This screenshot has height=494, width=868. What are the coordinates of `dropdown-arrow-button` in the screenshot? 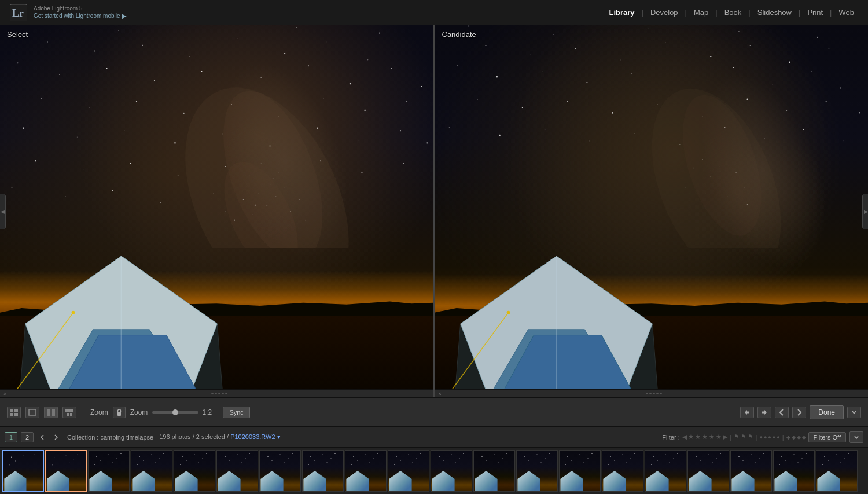 It's located at (854, 412).